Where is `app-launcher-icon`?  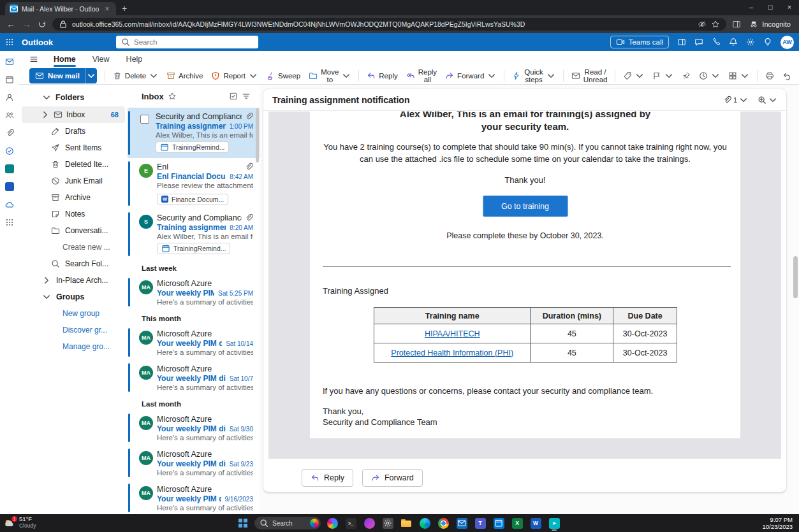
app-launcher-icon is located at coordinates (10, 42).